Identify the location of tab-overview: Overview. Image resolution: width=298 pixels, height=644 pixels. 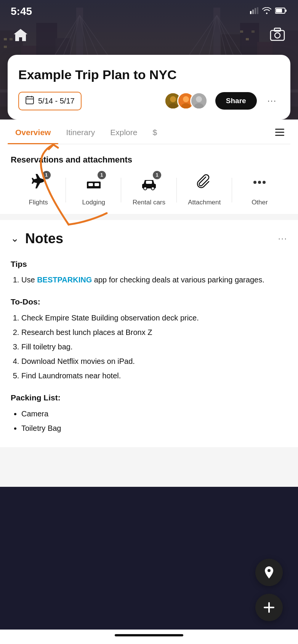
(33, 132).